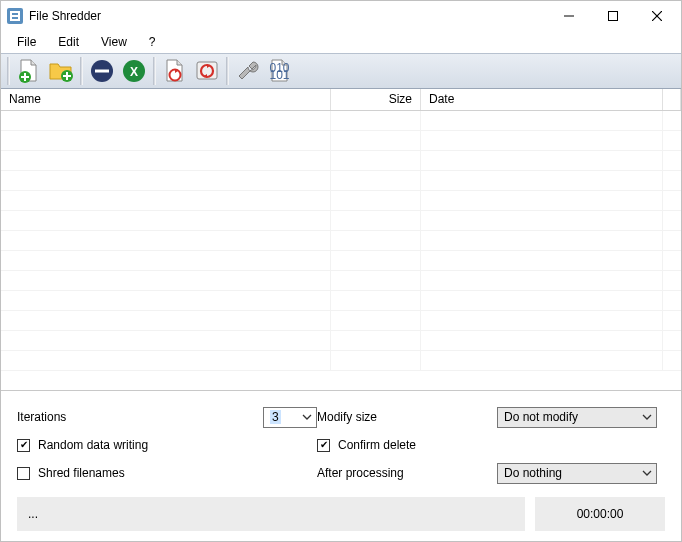  Describe the element at coordinates (207, 71) in the screenshot. I see `refresh-icon` at that location.